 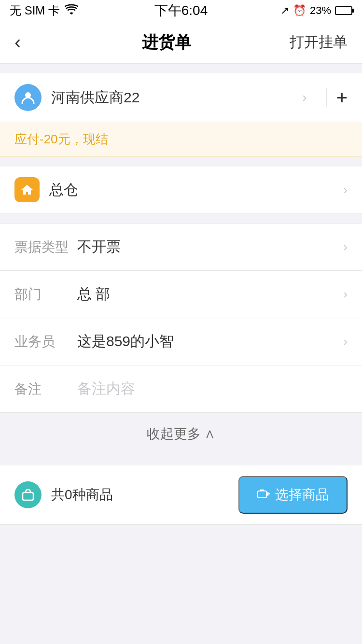 I want to click on open-hang-button: 打开挂单, so click(x=319, y=42).